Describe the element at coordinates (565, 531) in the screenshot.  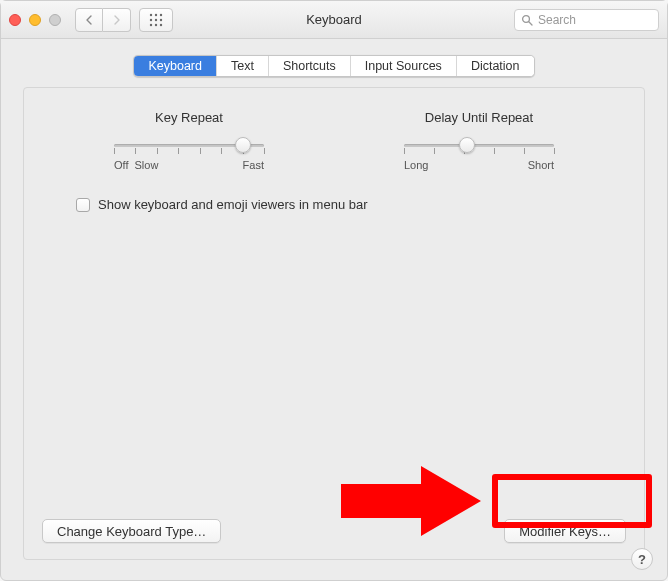
I see `modifier-keys-button: Modifier Keys…` at that location.